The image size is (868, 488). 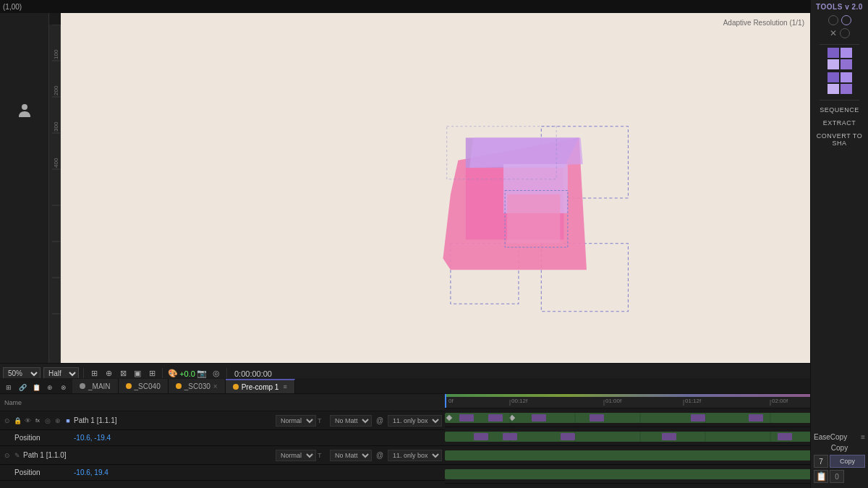 I want to click on top-bar: (1,00), so click(x=434, y=7).